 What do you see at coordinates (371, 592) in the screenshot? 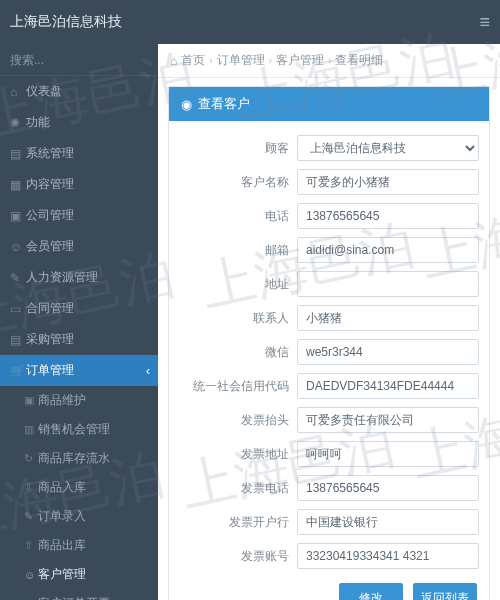
I see `edit-button: 修改` at bounding box center [371, 592].